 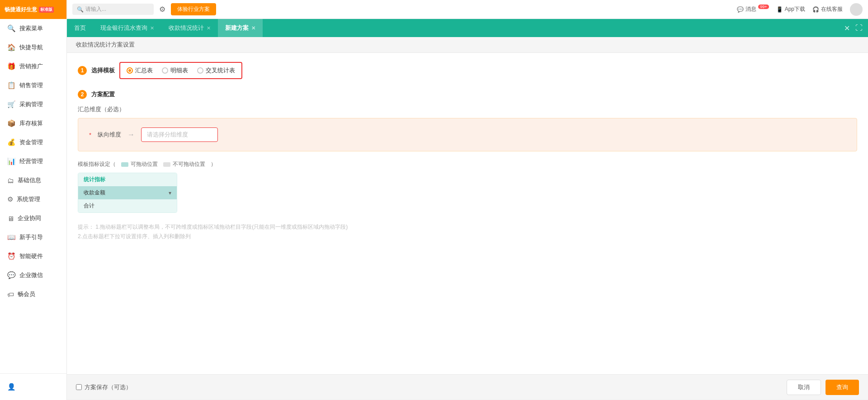 I want to click on tab-close-cashflow: ✕, so click(x=152, y=28).